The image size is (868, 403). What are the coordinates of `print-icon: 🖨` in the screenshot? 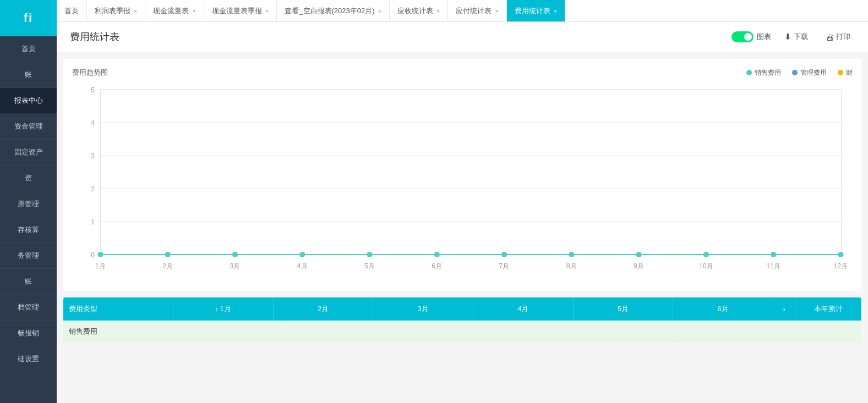 It's located at (830, 37).